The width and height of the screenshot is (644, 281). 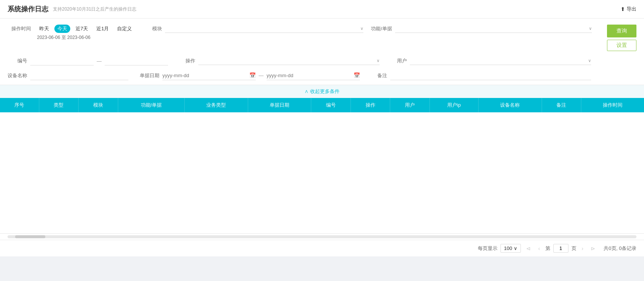 What do you see at coordinates (314, 76) in the screenshot?
I see `date-to-wrapper: 📅` at bounding box center [314, 76].